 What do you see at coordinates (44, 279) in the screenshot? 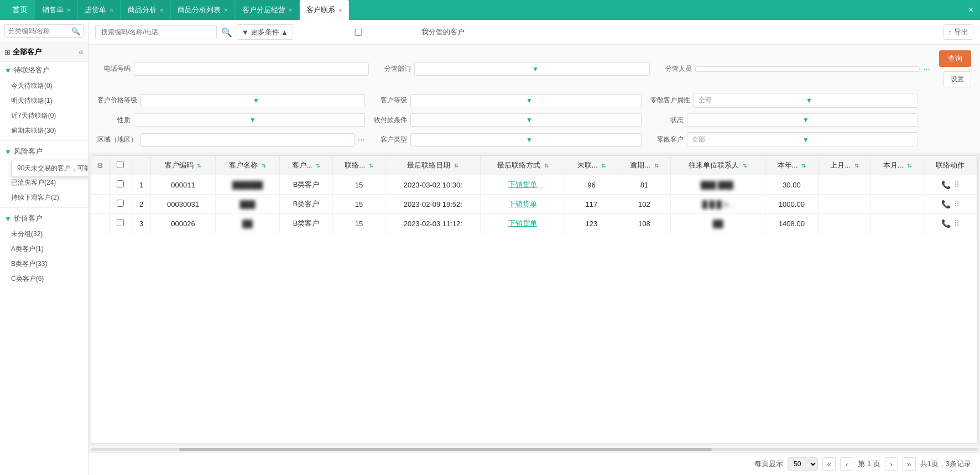
I see `sidebar-item-class-c: C类客户(6)` at bounding box center [44, 279].